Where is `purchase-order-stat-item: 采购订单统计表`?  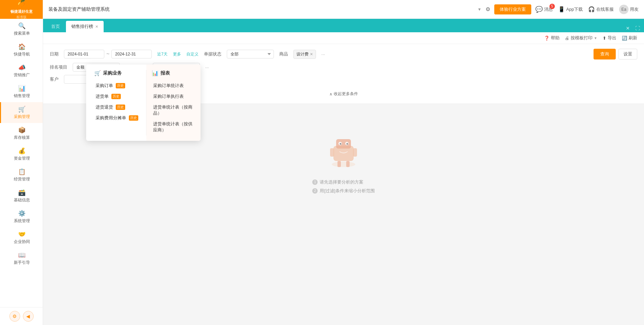 purchase-order-stat-item: 采购订单统计表 is located at coordinates (175, 86).